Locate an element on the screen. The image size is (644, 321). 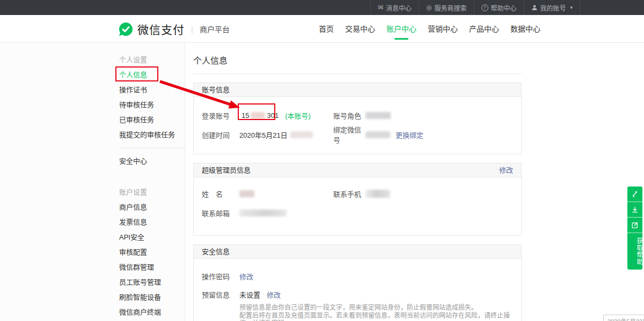
nav-transaction-center: 交易中心 is located at coordinates (360, 29).